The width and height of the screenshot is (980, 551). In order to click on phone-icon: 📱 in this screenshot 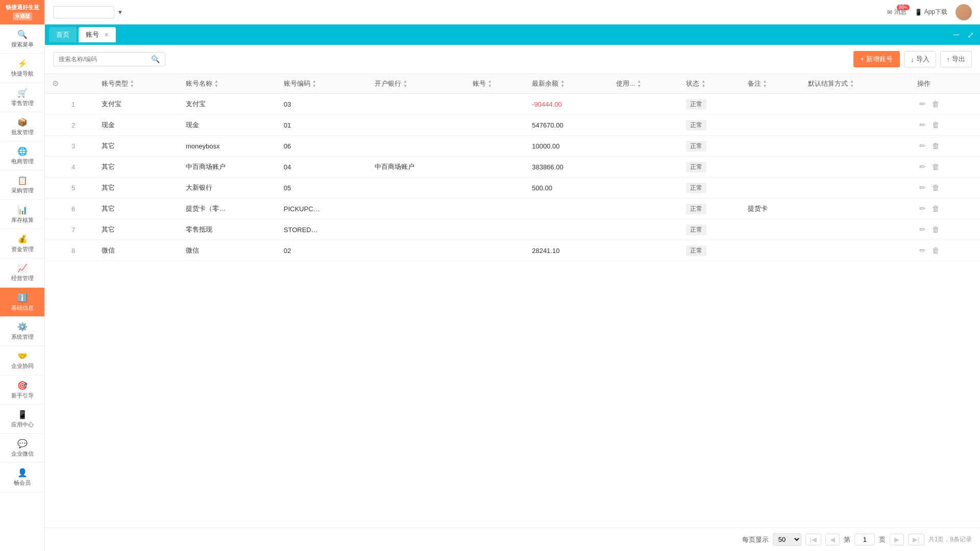, I will do `click(919, 12)`.